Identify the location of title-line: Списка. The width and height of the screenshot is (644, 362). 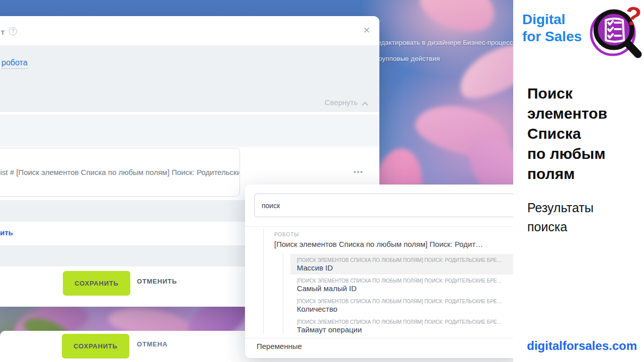
(568, 134).